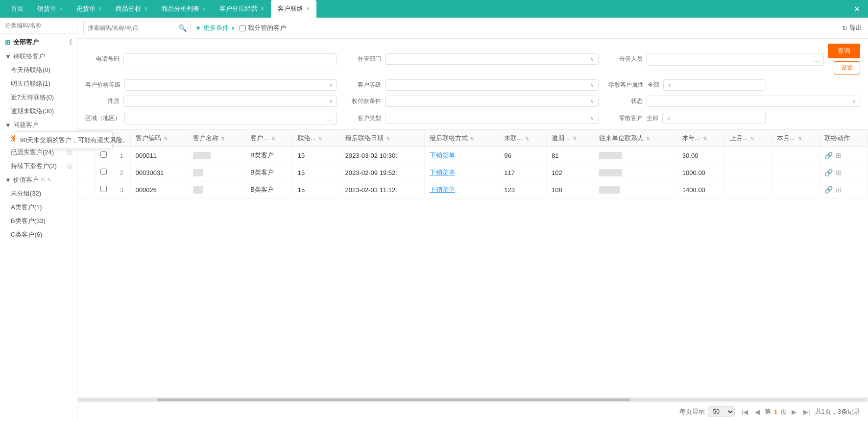  Describe the element at coordinates (230, 59) in the screenshot. I see `phone-input` at that location.